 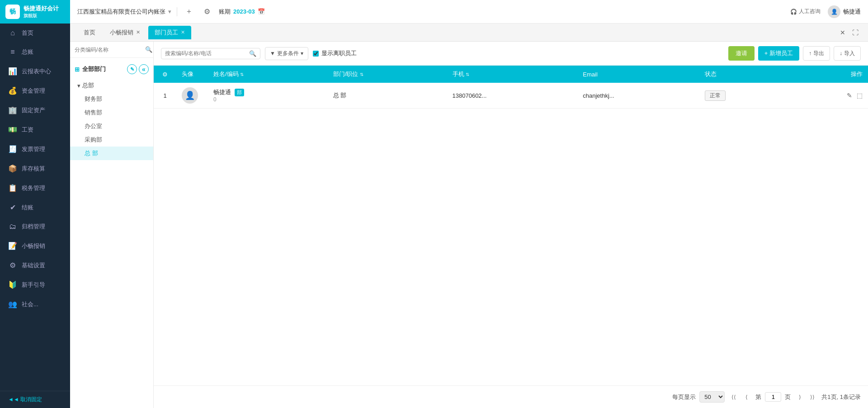 I want to click on sidebar-item-invoice: 🧾 发票管理, so click(x=35, y=149).